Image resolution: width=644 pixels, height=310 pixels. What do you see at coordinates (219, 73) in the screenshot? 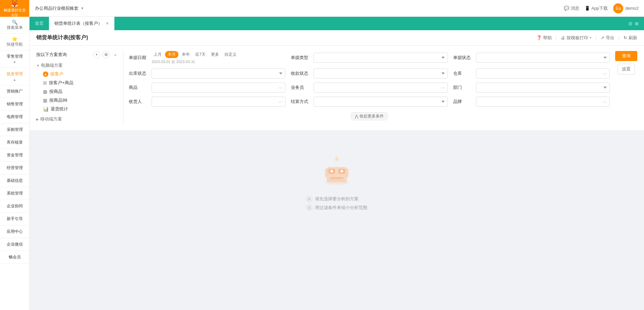
I see `out-status-select` at bounding box center [219, 73].